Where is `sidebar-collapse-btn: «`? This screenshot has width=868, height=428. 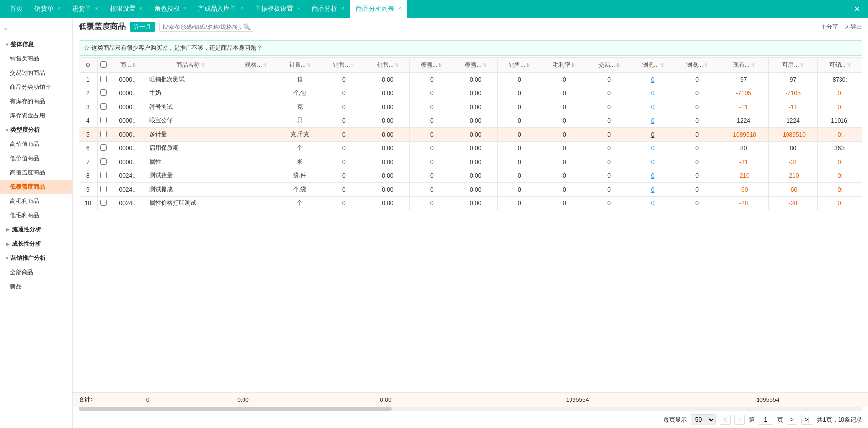 sidebar-collapse-btn: « is located at coordinates (6, 29).